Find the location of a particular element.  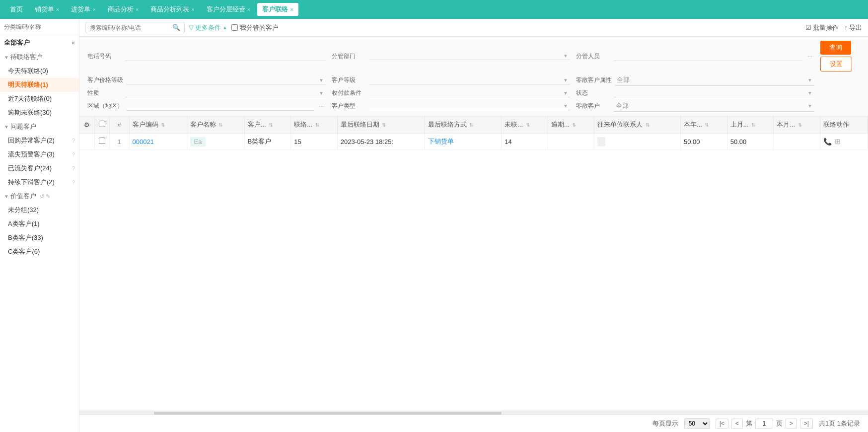

grid-icon: ⊞ is located at coordinates (838, 142).